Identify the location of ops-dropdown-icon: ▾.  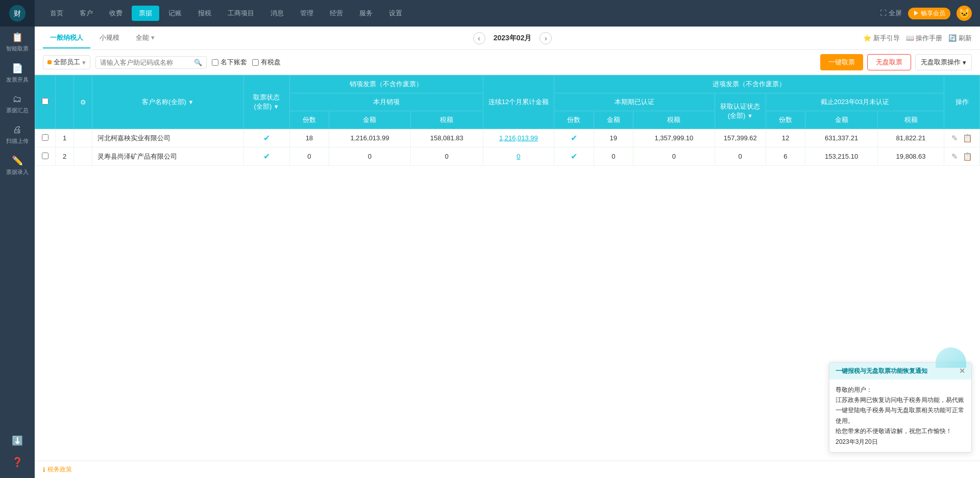
(965, 62).